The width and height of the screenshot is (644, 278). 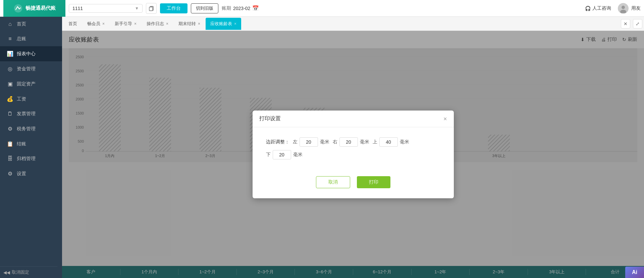 What do you see at coordinates (10, 39) in the screenshot?
I see `sidebar-icon-ledger: ≡` at bounding box center [10, 39].